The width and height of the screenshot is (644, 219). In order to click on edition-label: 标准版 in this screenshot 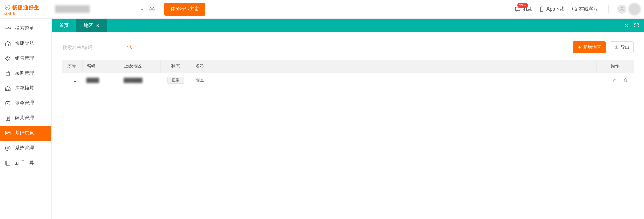, I will do `click(22, 14)`.